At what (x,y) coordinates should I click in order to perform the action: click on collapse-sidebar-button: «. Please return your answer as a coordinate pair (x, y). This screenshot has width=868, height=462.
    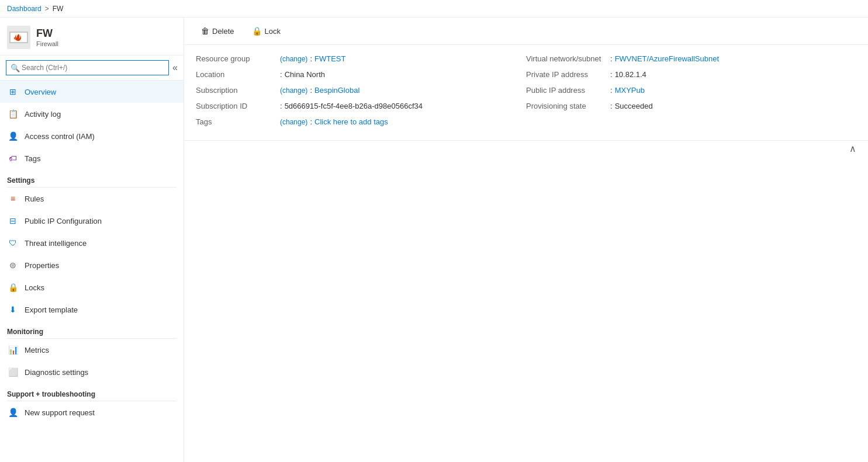
    Looking at the image, I should click on (175, 68).